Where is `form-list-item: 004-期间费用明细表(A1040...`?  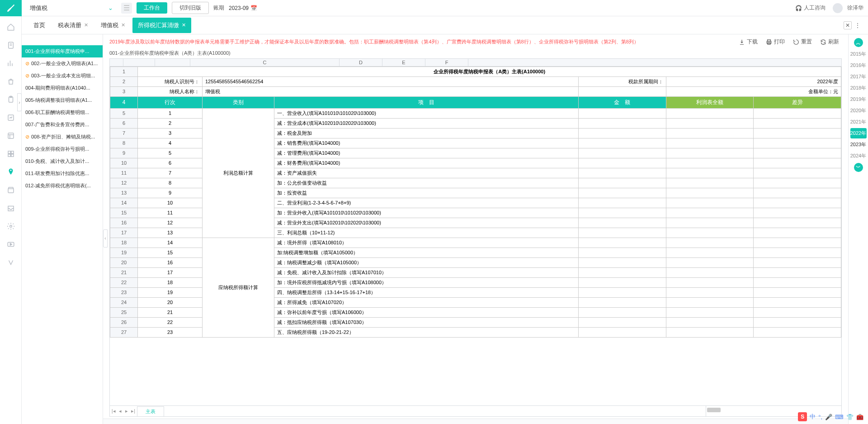 form-list-item: 004-期间费用明细表(A1040... is located at coordinates (62, 88).